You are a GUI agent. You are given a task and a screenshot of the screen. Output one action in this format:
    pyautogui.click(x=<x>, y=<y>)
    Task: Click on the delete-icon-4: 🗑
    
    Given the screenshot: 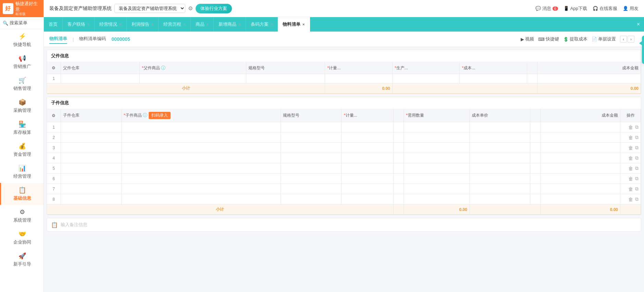 What is the action you would take?
    pyautogui.click(x=631, y=158)
    